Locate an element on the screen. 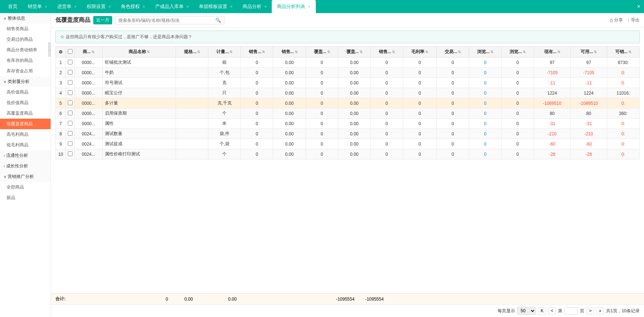 The width and height of the screenshot is (644, 317). sidebar-section-growth: › 成长性分析 is located at coordinates (25, 166).